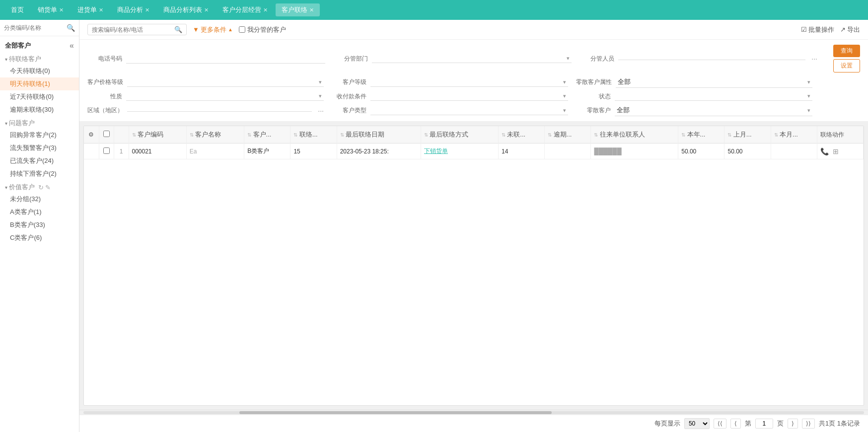 This screenshot has width=868, height=432. What do you see at coordinates (40, 238) in the screenshot?
I see `sidebar-item-class-c: C类客户(6)` at bounding box center [40, 238].